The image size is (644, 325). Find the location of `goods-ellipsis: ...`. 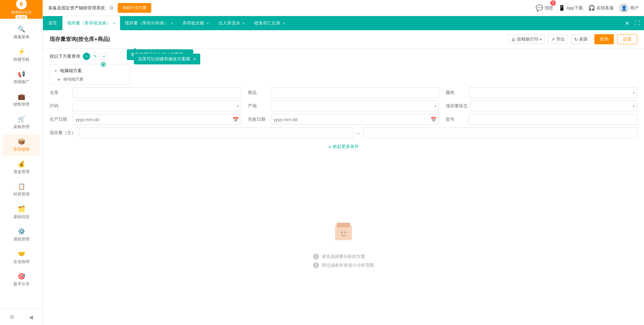

goods-ellipsis: ... is located at coordinates (276, 93).